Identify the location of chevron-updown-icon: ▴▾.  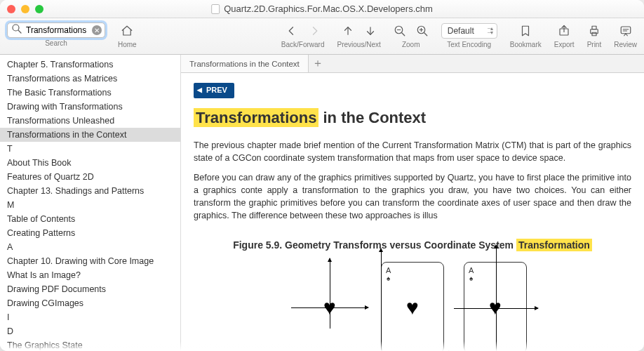
(492, 31).